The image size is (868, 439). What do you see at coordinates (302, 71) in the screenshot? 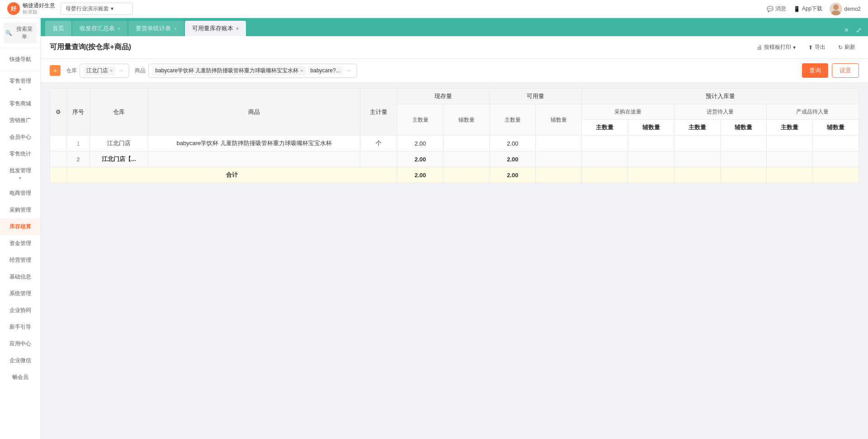
I see `product-tag-1-close: ×` at bounding box center [302, 71].